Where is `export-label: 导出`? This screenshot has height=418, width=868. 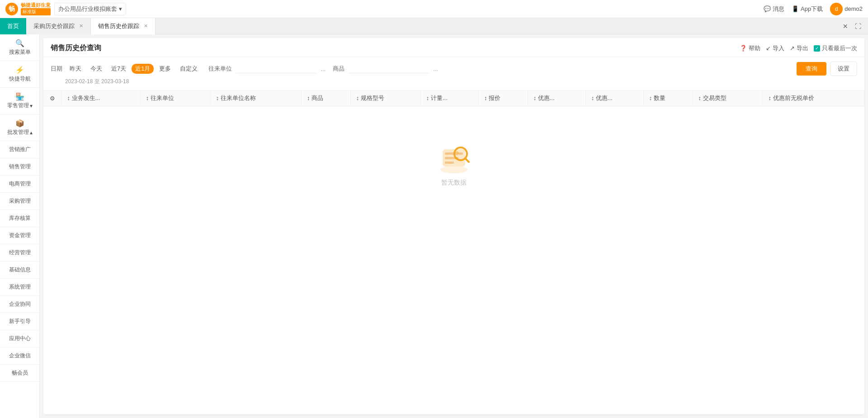 export-label: 导出 is located at coordinates (802, 48).